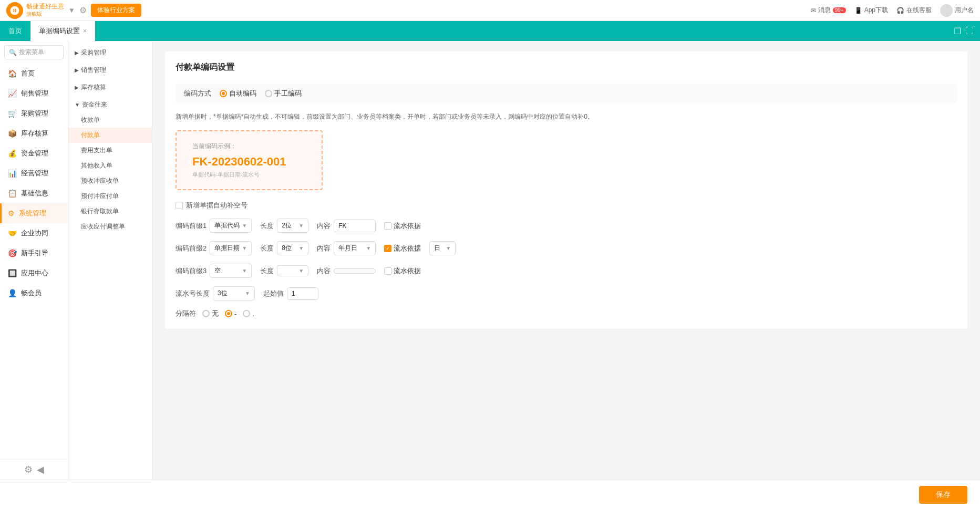  Describe the element at coordinates (223, 94) in the screenshot. I see `auto-encode-radio` at that location.